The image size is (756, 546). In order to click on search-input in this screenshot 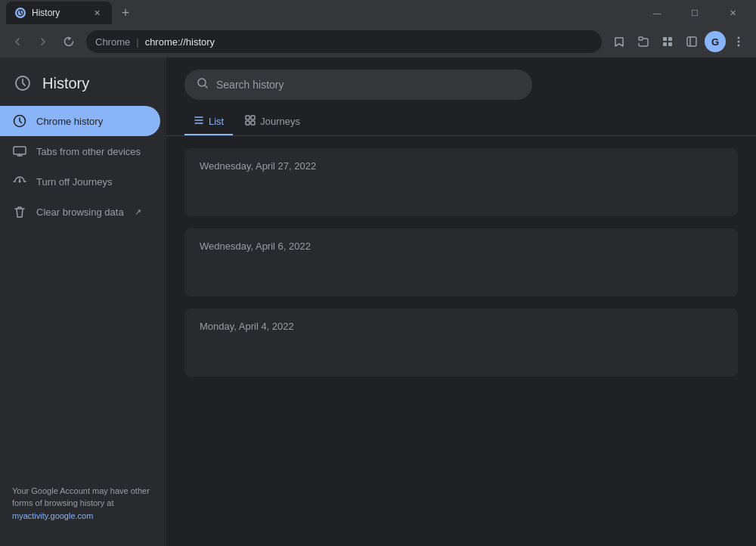, I will do `click(368, 85)`.